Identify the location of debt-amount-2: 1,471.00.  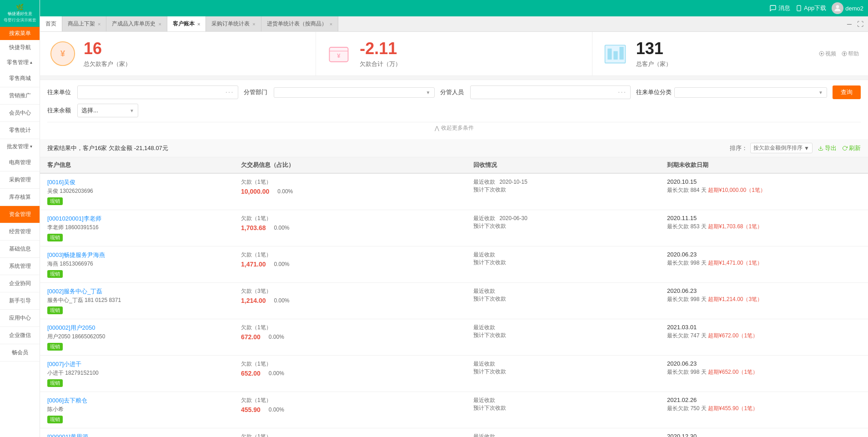
(254, 264).